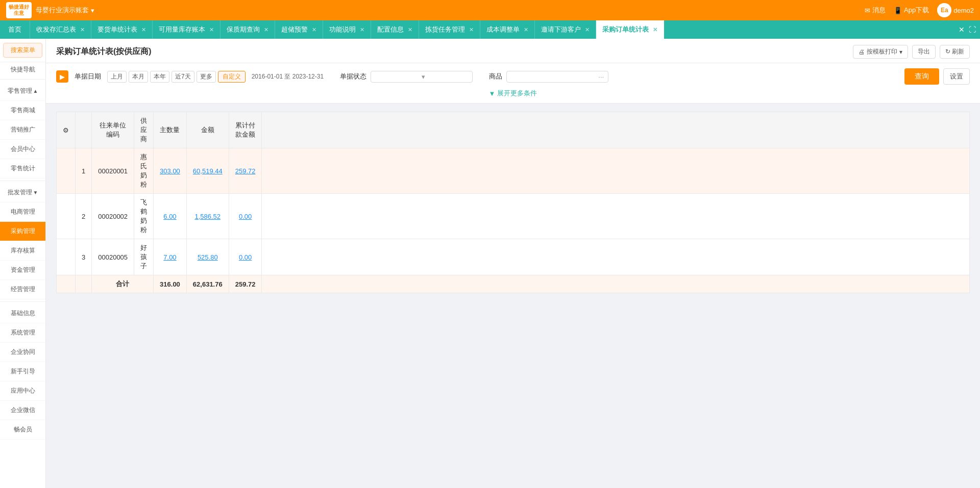 Image resolution: width=980 pixels, height=488 pixels. I want to click on sidebar-item-wholesale-arrow: ▼, so click(36, 193).